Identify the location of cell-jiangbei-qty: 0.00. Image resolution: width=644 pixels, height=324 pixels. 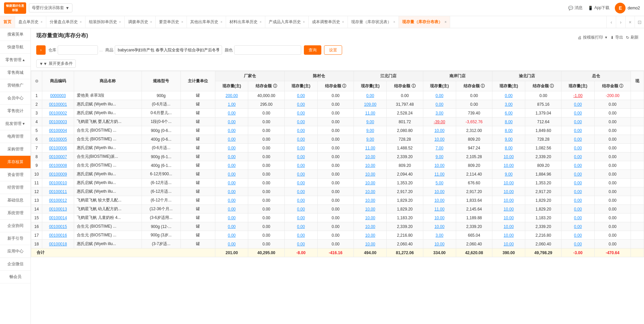
(370, 96).